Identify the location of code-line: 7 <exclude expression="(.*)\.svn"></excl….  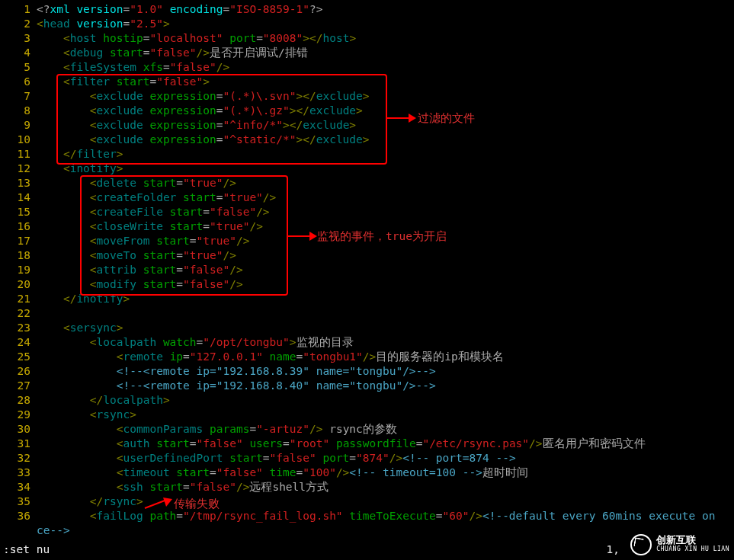
(367, 96).